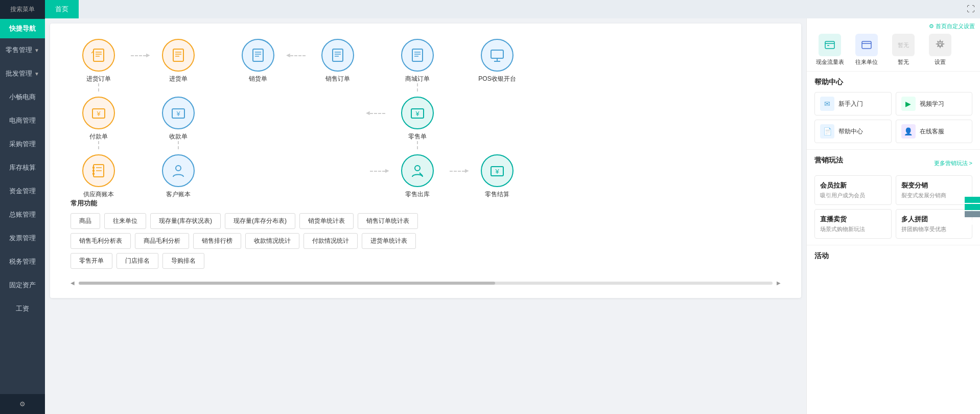 The width and height of the screenshot is (980, 414). Describe the element at coordinates (217, 241) in the screenshot. I see `func-btn-sale-rank: 销售排行榜` at that location.